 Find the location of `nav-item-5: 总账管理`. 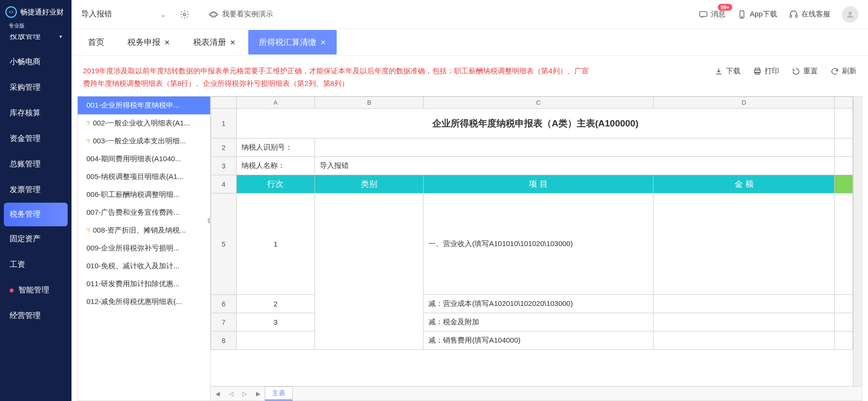

nav-item-5: 总账管理 is located at coordinates (36, 164).